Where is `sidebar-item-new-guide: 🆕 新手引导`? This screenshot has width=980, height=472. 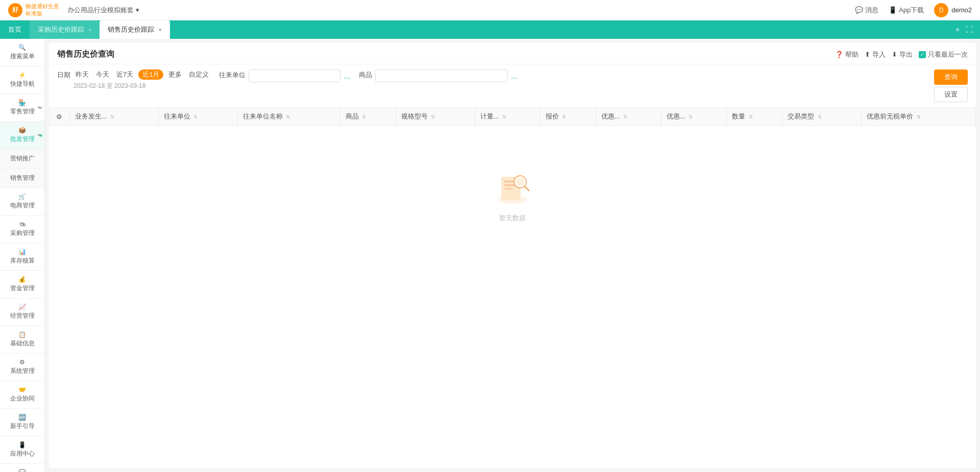 sidebar-item-new-guide: 🆕 新手引导 is located at coordinates (22, 422).